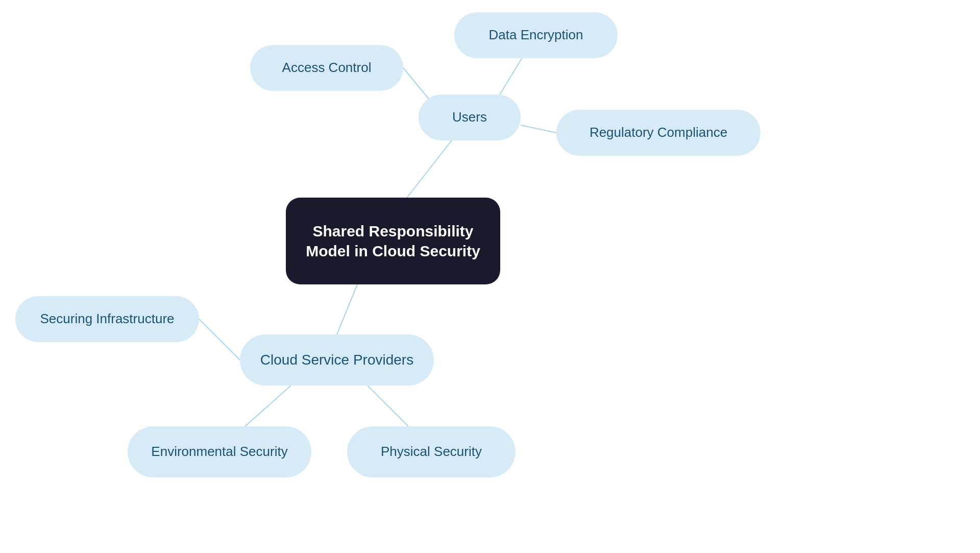 The width and height of the screenshot is (980, 553). I want to click on cloud-service-providers-label: Cloud Service Providers, so click(337, 360).